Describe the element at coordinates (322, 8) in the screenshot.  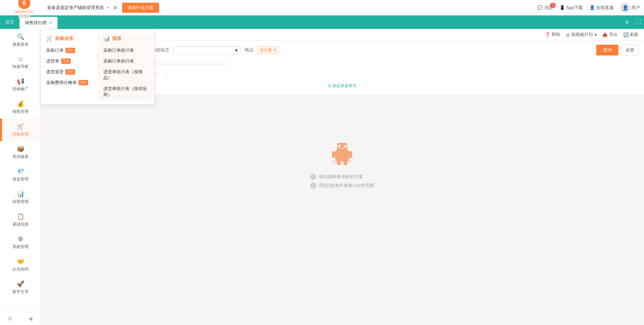
I see `topbar: 6 畅捷通好生意 标准版 装备及固定资产辅助管理系统 ▾ ⚙ 体验行业方案 💬 …` at that location.